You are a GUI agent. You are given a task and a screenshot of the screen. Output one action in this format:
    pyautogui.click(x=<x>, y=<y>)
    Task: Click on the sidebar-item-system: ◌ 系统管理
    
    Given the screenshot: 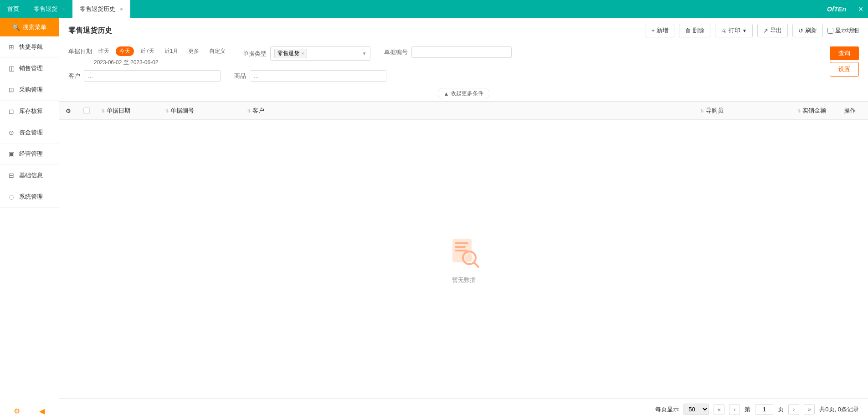 What is the action you would take?
    pyautogui.click(x=29, y=197)
    